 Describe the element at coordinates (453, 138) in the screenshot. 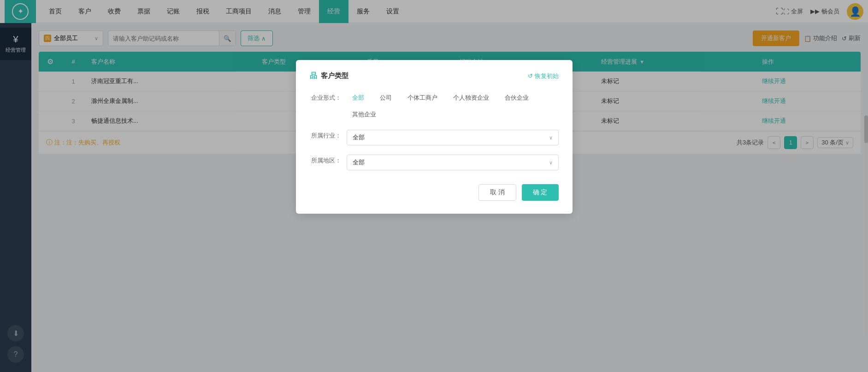

I see `industry-select-wrapper: 全部 ∨` at that location.